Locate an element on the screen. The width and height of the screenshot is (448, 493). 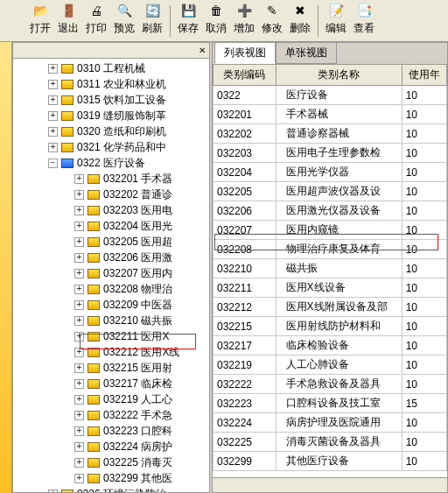
table-row: 032215 医用射线防护材料和10 is located at coordinates (331, 327).